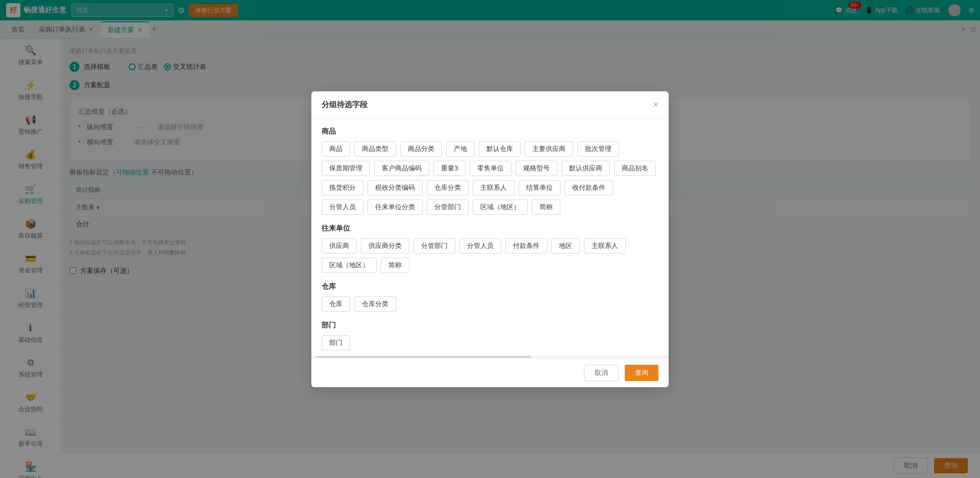 The image size is (980, 478). What do you see at coordinates (448, 207) in the screenshot?
I see `field-tag-0-22: 分管部门` at bounding box center [448, 207].